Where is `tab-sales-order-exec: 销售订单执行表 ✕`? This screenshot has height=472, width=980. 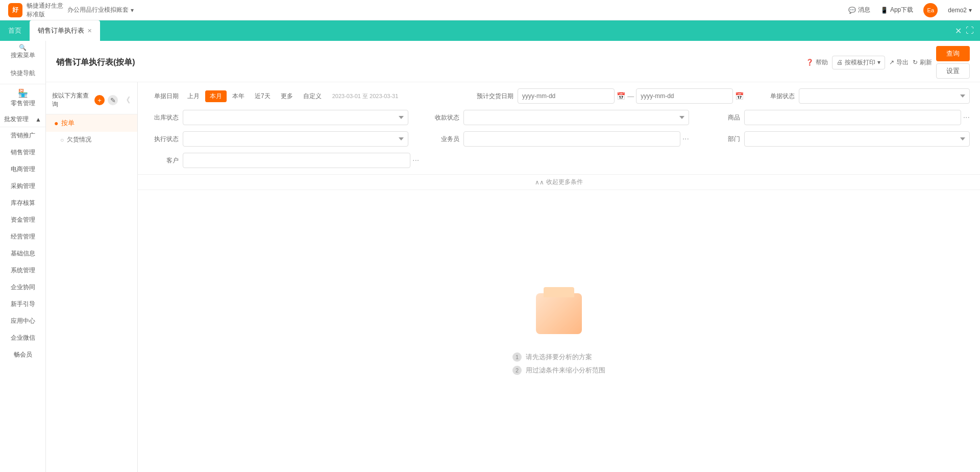 tab-sales-order-exec: 销售订单执行表 ✕ is located at coordinates (65, 31).